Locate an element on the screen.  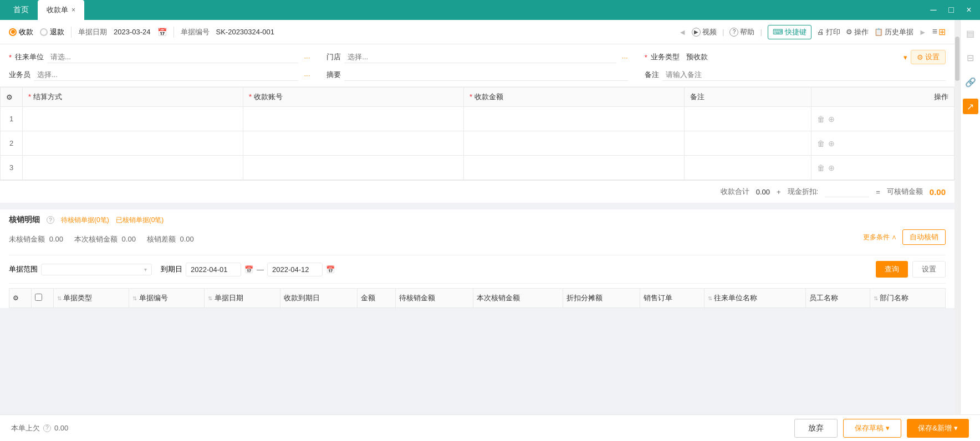
delete-icon-1: 🗑 is located at coordinates (821, 119).